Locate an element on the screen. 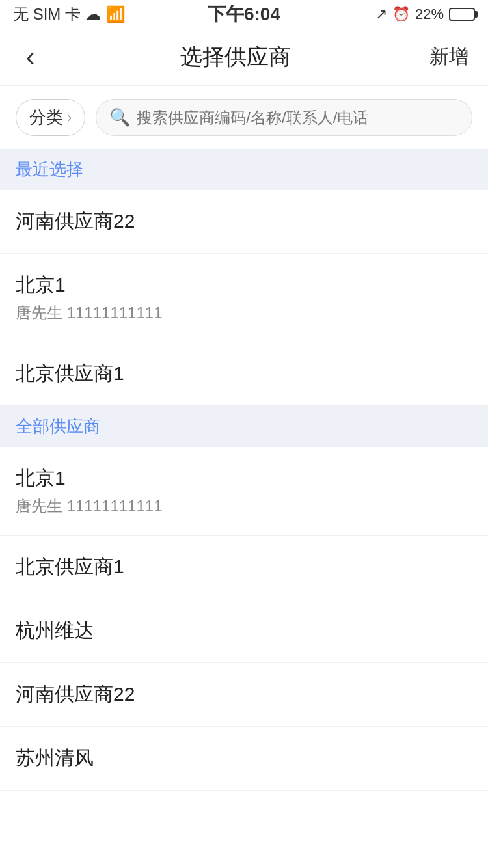 This screenshot has width=488, height=868. list-item: 苏州清风 is located at coordinates (244, 759).